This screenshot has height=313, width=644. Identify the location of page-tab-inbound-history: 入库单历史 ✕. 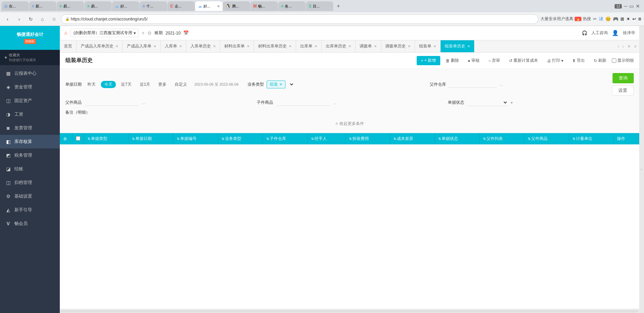
(203, 46).